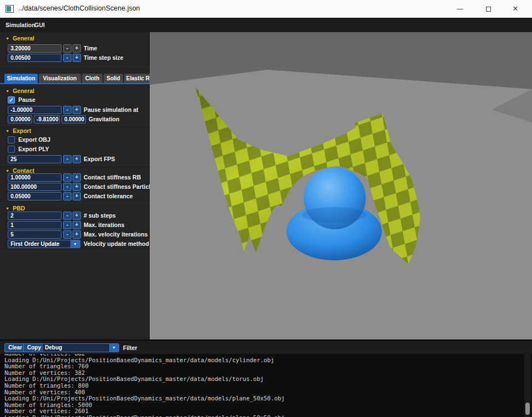 Image resolution: width=532 pixels, height=417 pixels. Describe the element at coordinates (116, 244) in the screenshot. I see `velocity-update-method-label: Velocity update method` at that location.